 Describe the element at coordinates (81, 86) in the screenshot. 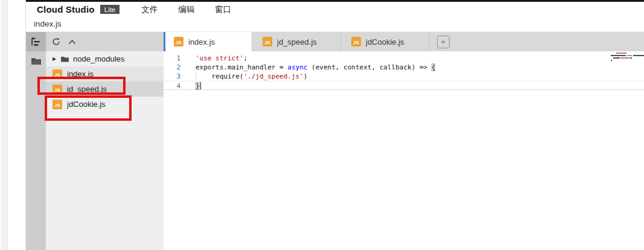

I see `annotation-box-jd-speed` at that location.